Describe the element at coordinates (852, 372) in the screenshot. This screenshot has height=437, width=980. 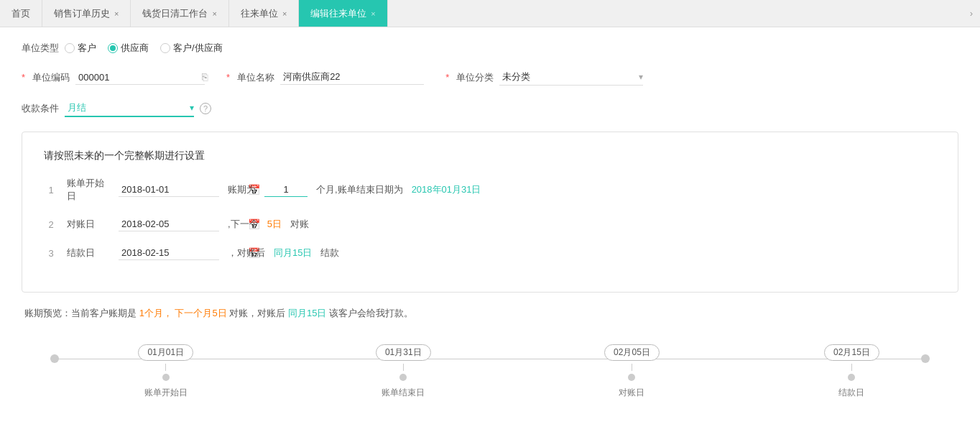
I see `timeline-point-4: 02月15日 结款日` at that location.